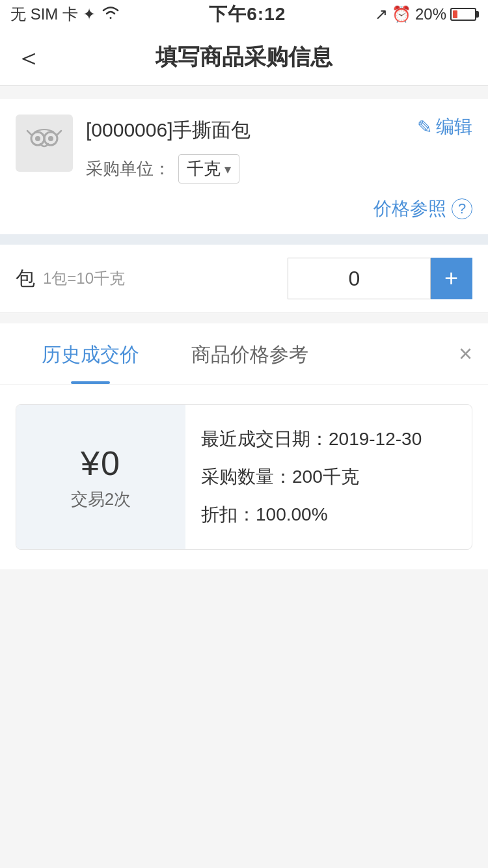 This screenshot has width=488, height=868. Describe the element at coordinates (329, 477) in the screenshot. I see `history-right-panel: 最近成交日期：2019-12-30 采购数量：200千克 折扣：100.00%` at that location.